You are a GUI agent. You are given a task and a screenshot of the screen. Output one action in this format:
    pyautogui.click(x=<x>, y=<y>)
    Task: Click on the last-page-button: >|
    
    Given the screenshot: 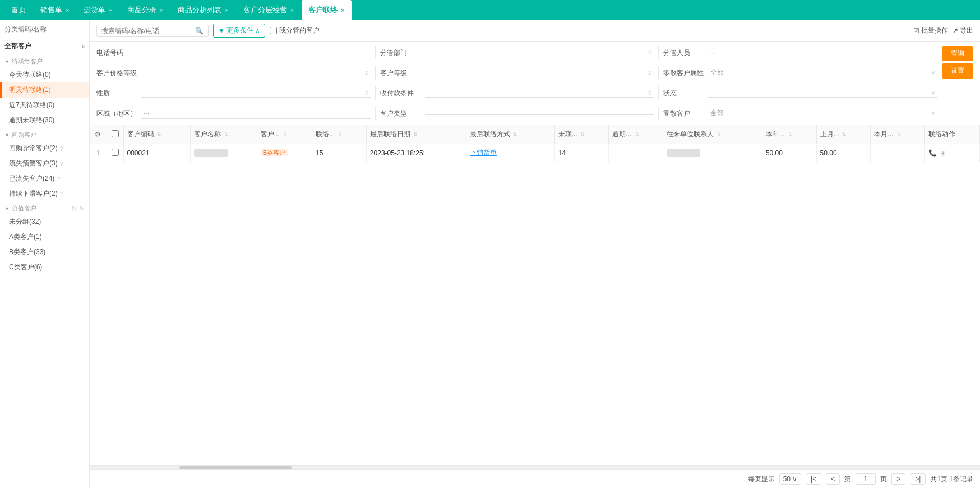 What is the action you would take?
    pyautogui.click(x=918, y=479)
    